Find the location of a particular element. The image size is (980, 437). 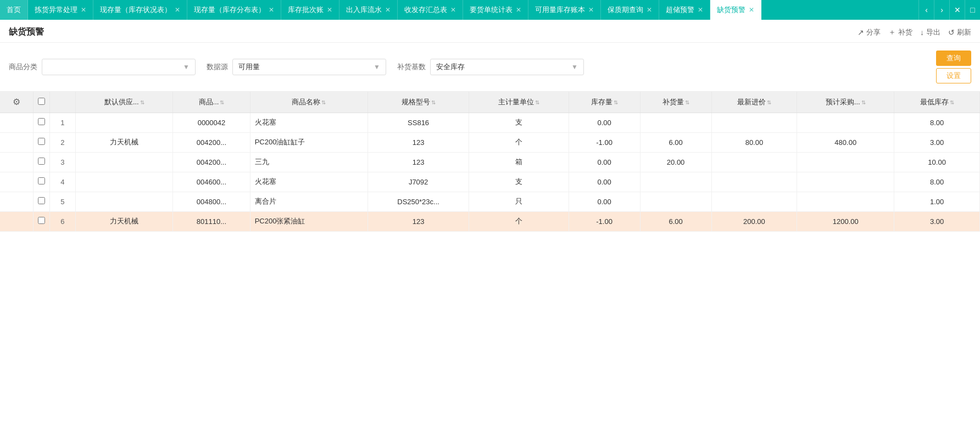

nav-item-label-7: 要货单统计表 is located at coordinates (491, 10).